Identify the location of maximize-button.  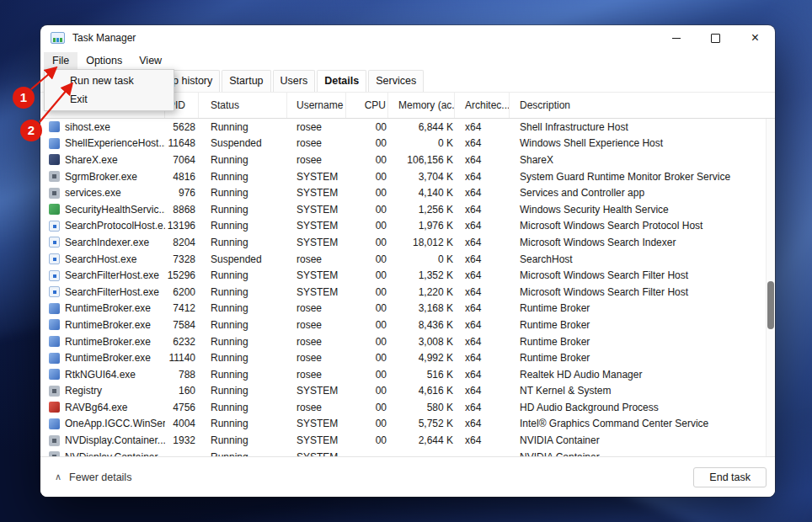
(716, 38).